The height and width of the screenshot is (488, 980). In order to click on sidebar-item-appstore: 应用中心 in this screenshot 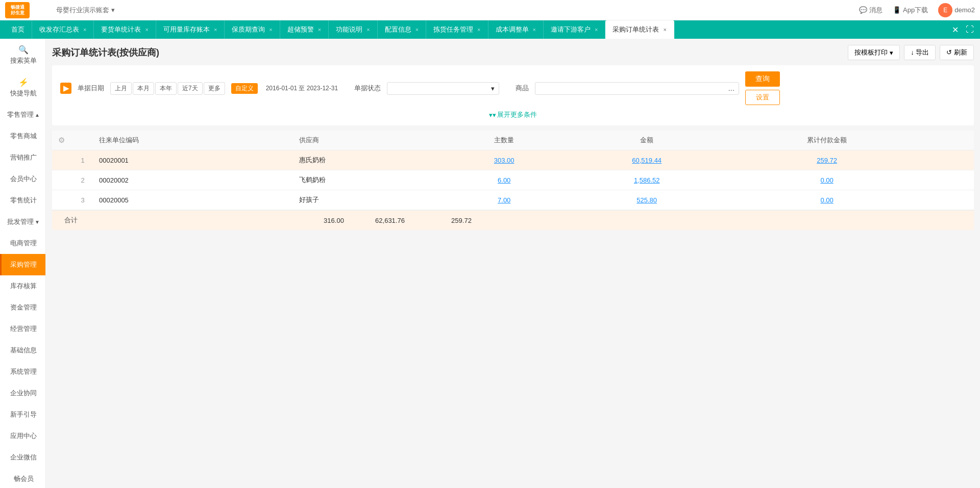, I will do `click(22, 436)`.